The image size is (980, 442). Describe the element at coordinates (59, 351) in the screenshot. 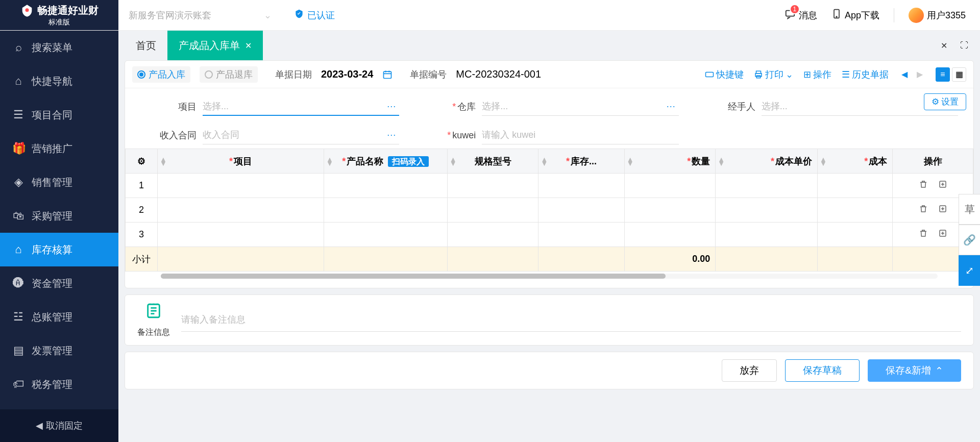

I see `sidebar-item-invoice: ▤发票管理` at that location.